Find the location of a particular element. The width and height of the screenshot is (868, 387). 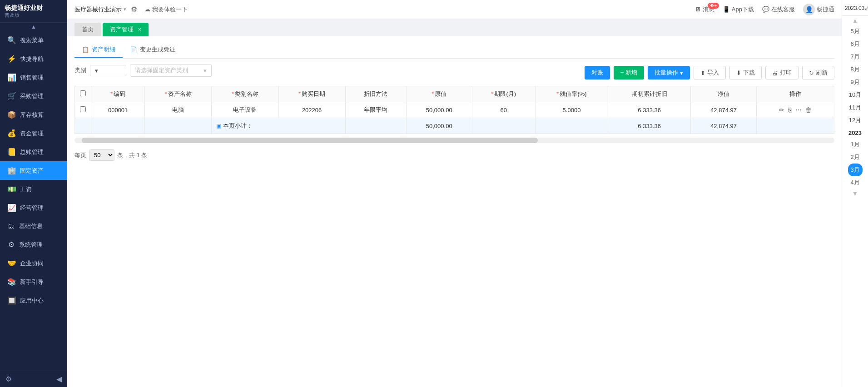

reconcile-button: 对账 is located at coordinates (597, 73).